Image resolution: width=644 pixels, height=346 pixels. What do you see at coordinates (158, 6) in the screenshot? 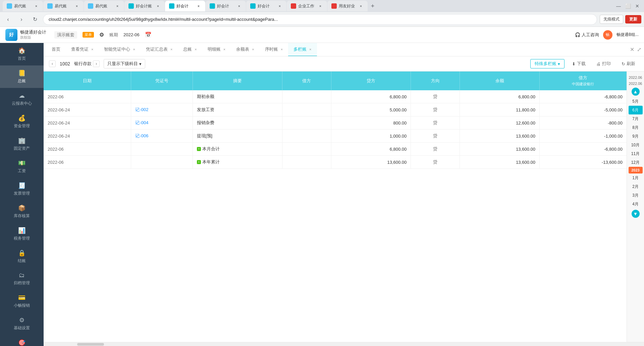
I see `tab-close-4: ×` at bounding box center [158, 6].